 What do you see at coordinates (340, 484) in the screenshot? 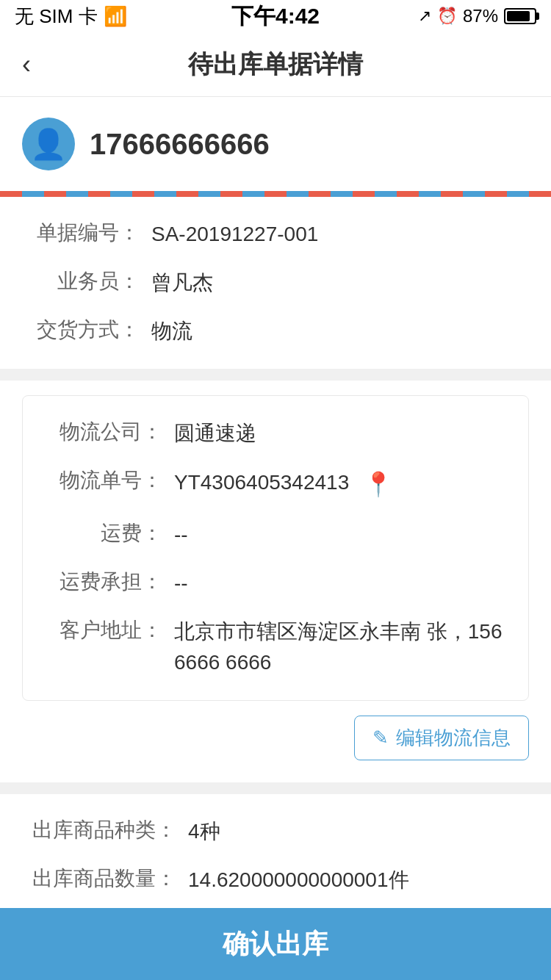
I see `tracking-value: YT4306405342413 📍` at bounding box center [340, 484].